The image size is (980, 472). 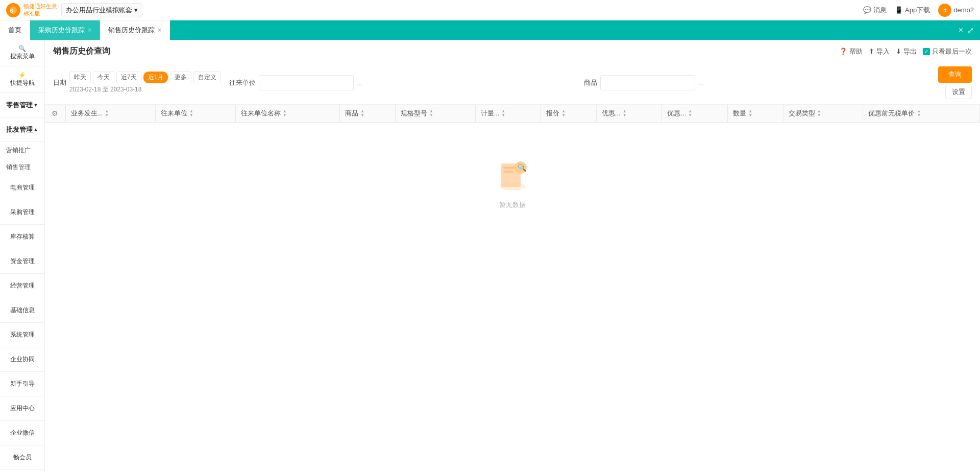 What do you see at coordinates (55, 113) in the screenshot?
I see `gear-icon: ⚙` at bounding box center [55, 113].